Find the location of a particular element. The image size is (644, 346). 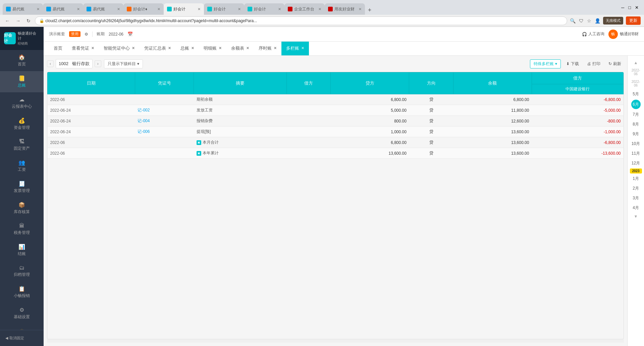

month-item-4月: 4月 is located at coordinates (636, 208).